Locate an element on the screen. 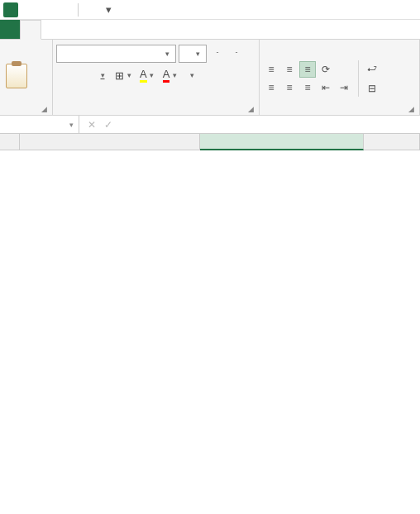 The width and height of the screenshot is (420, 514). align-bottom-icon: ≡ is located at coordinates (308, 69).